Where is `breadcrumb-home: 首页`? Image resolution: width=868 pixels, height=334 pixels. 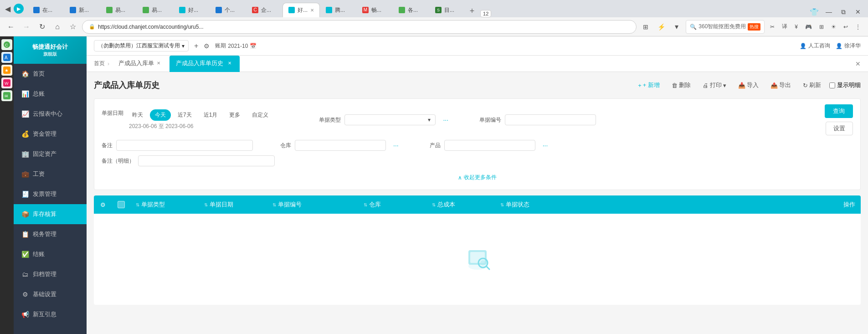 breadcrumb-home: 首页 is located at coordinates (99, 64).